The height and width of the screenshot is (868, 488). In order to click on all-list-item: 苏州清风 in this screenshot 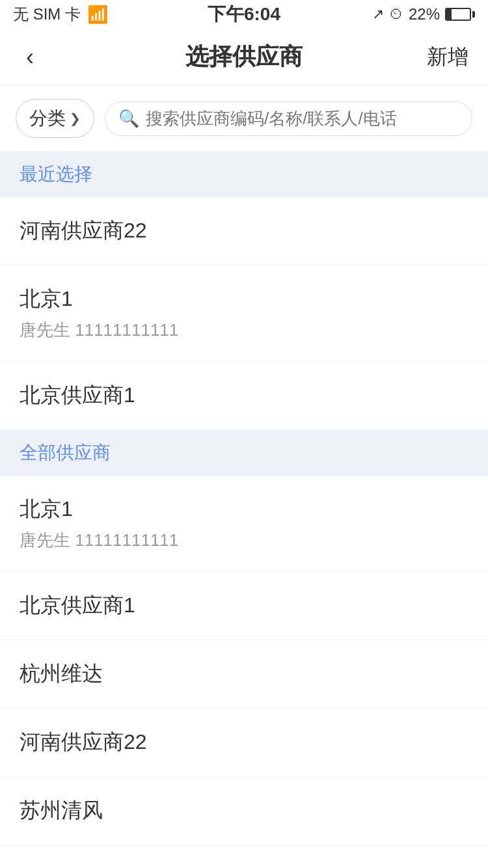, I will do `click(244, 811)`.